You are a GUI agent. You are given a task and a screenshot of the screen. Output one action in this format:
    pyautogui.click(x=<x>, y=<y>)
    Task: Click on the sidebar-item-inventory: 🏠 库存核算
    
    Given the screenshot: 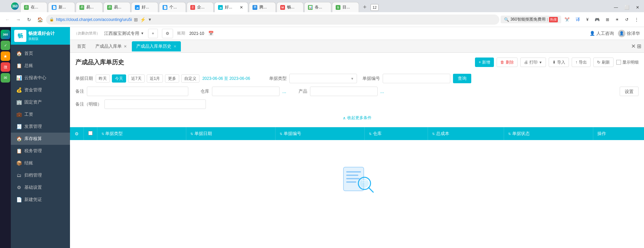 What is the action you would take?
    pyautogui.click(x=41, y=139)
    